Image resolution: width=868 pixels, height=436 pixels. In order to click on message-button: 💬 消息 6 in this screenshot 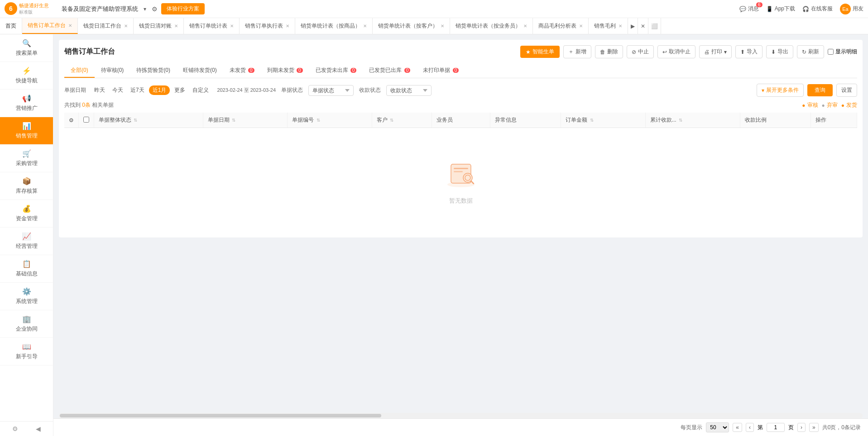, I will do `click(749, 9)`.